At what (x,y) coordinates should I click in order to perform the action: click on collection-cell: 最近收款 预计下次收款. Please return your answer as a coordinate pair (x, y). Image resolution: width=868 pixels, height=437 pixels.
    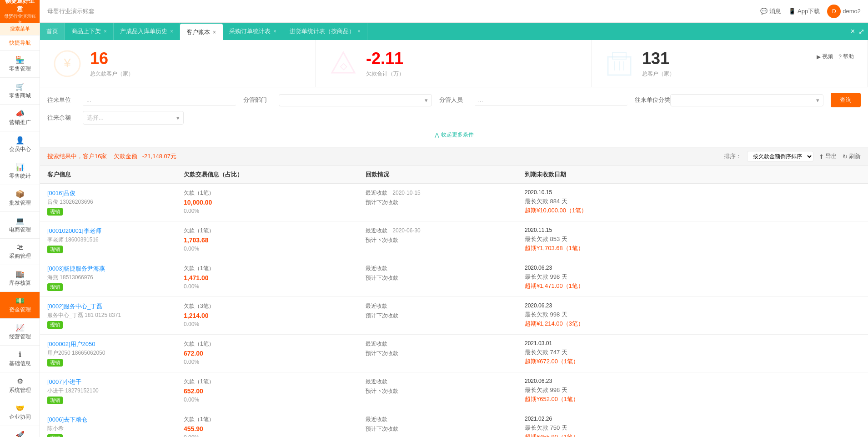
    Looking at the image, I should click on (445, 349).